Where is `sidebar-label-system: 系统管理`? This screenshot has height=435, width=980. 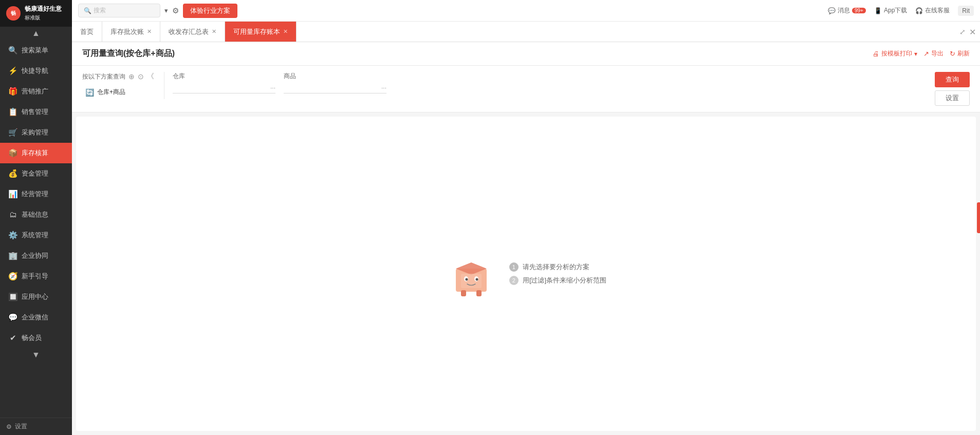
sidebar-label-system: 系统管理 is located at coordinates (35, 235).